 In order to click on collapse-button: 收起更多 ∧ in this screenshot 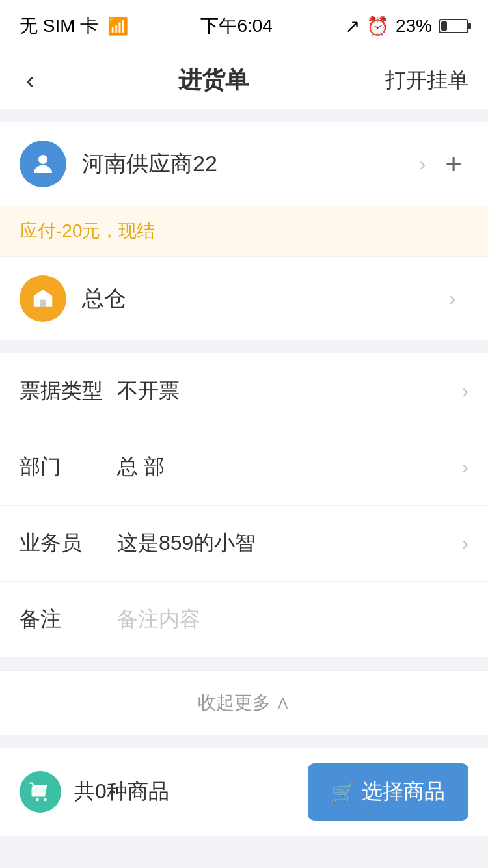, I will do `click(244, 703)`.